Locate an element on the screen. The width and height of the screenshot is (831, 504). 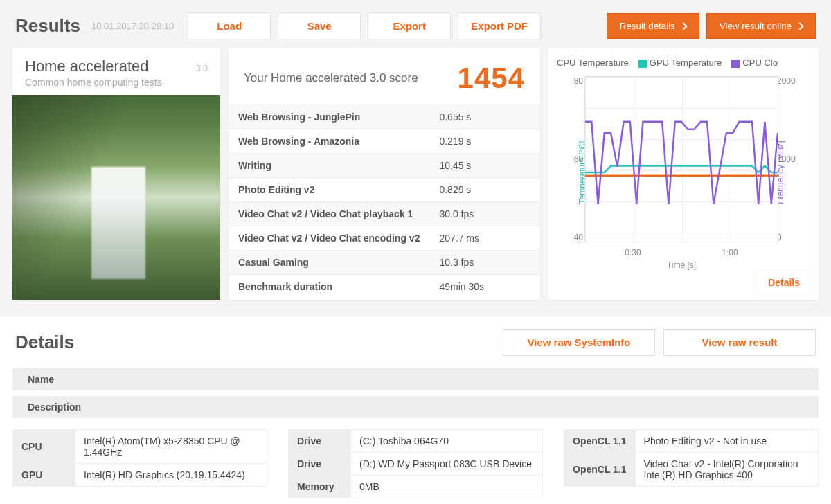
spec-key: GPU is located at coordinates (44, 475).